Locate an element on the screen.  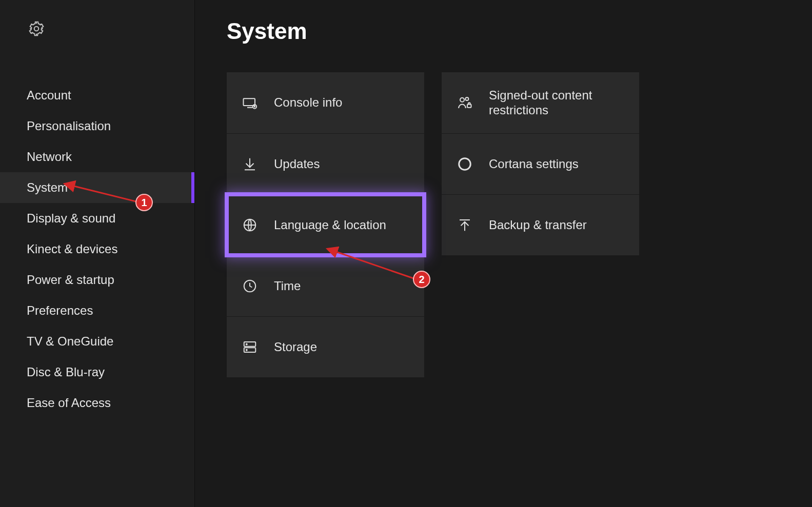
sidebar-item-label: Display & sound is located at coordinates (71, 218).